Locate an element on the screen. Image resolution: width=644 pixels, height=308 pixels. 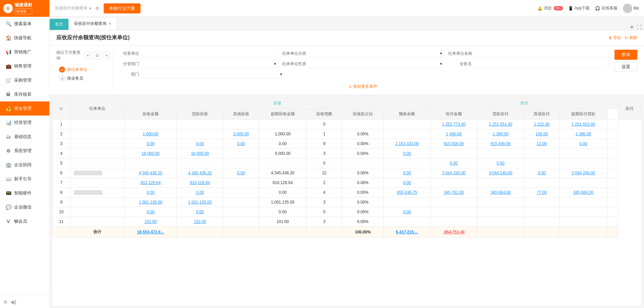
sidebar-item-system: ⚙ 系统管理 is located at coordinates (25, 151).